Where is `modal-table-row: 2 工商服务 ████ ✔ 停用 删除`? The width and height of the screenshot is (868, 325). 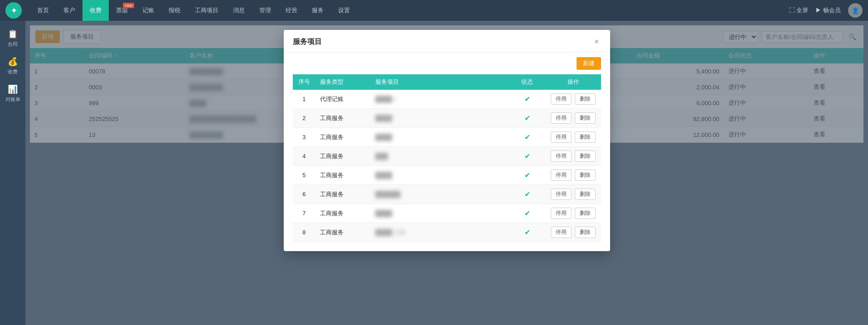 modal-table-row: 2 工商服务 ████ ✔ 停用 删除 is located at coordinates (447, 118).